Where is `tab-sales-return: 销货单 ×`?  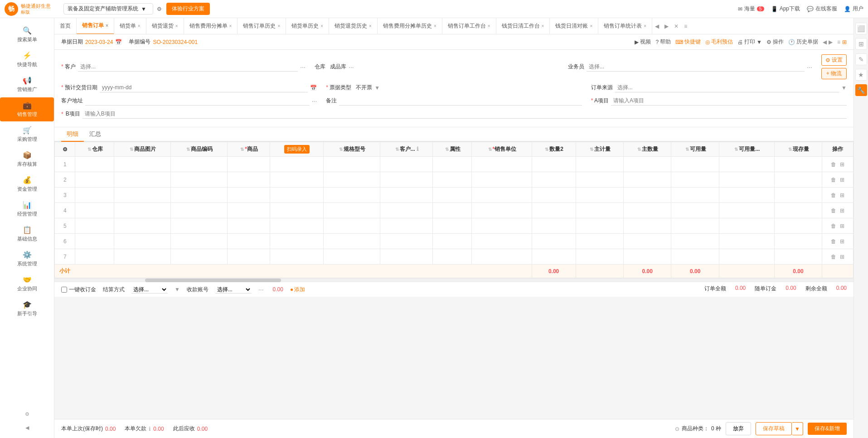 tab-sales-return: 销货单 × is located at coordinates (131, 26).